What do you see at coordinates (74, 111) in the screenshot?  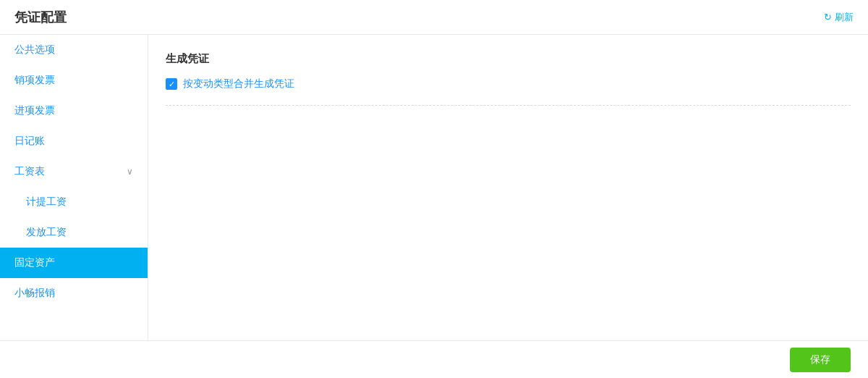 I see `sidebar-item-purchase-invoice: 进项发票` at bounding box center [74, 111].